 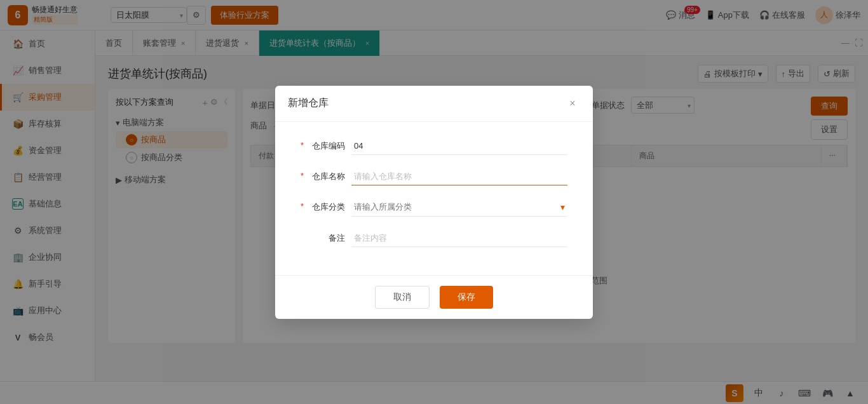 What do you see at coordinates (459, 238) in the screenshot?
I see `warehouse-remark-input` at bounding box center [459, 238].